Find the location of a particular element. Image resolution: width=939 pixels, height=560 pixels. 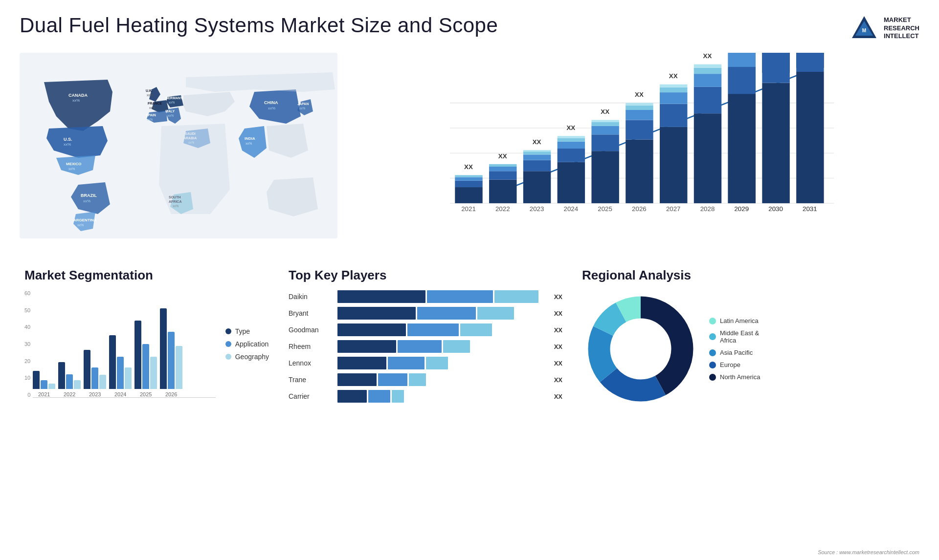

players-section: Top Key Players Daikin XX Bryant is located at coordinates (425, 338).